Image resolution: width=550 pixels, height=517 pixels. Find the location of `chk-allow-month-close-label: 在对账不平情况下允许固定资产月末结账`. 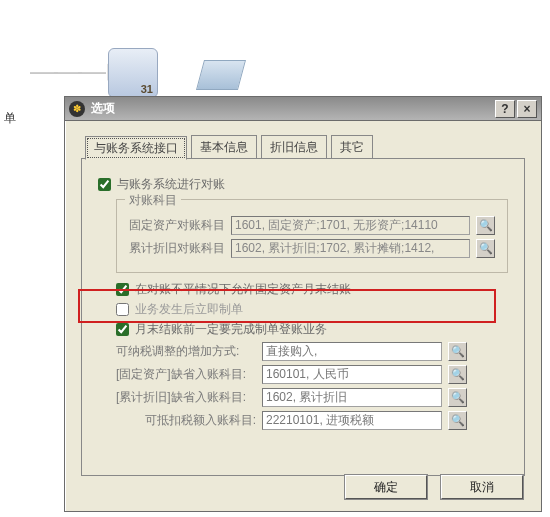

chk-allow-month-close-label: 在对账不平情况下允许固定资产月末结账 is located at coordinates (243, 290).